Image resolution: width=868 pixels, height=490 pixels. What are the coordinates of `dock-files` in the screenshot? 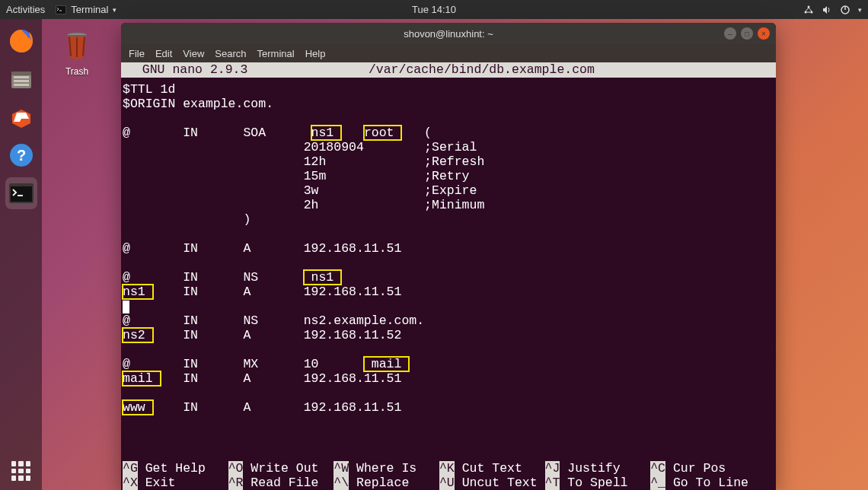 It's located at (21, 79).